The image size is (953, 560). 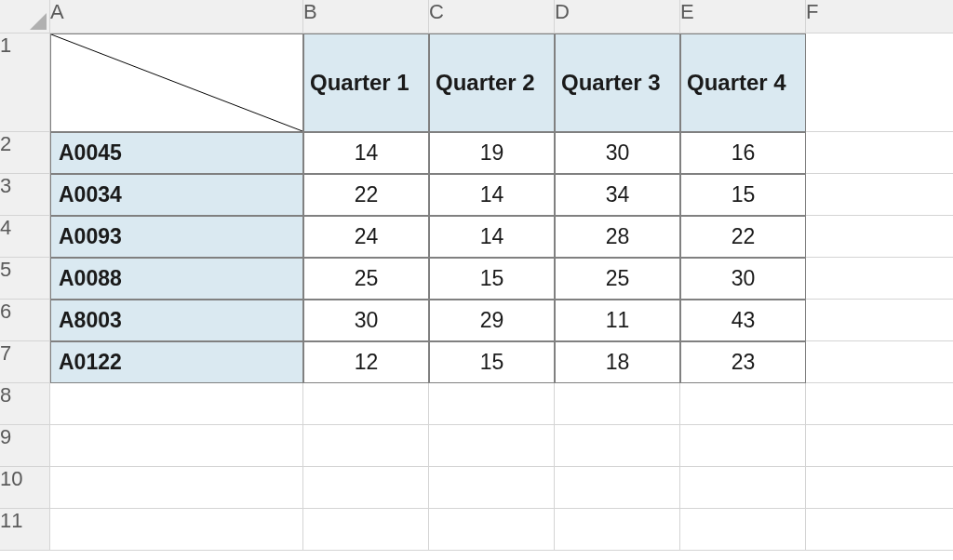 What do you see at coordinates (367, 363) in the screenshot?
I see `cell-b7: 12` at bounding box center [367, 363].